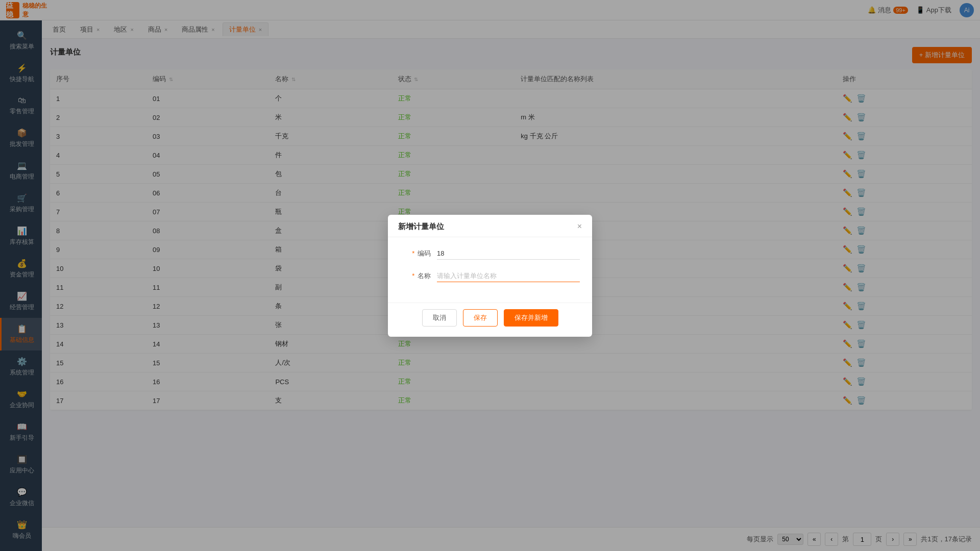 This screenshot has height=551, width=980. Describe the element at coordinates (508, 276) in the screenshot. I see `form-name-input` at that location.